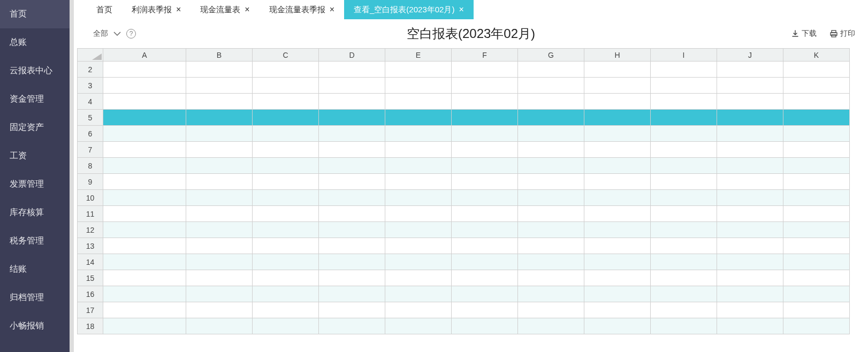 The height and width of the screenshot is (352, 868). What do you see at coordinates (817, 86) in the screenshot?
I see `cell-K3` at bounding box center [817, 86].